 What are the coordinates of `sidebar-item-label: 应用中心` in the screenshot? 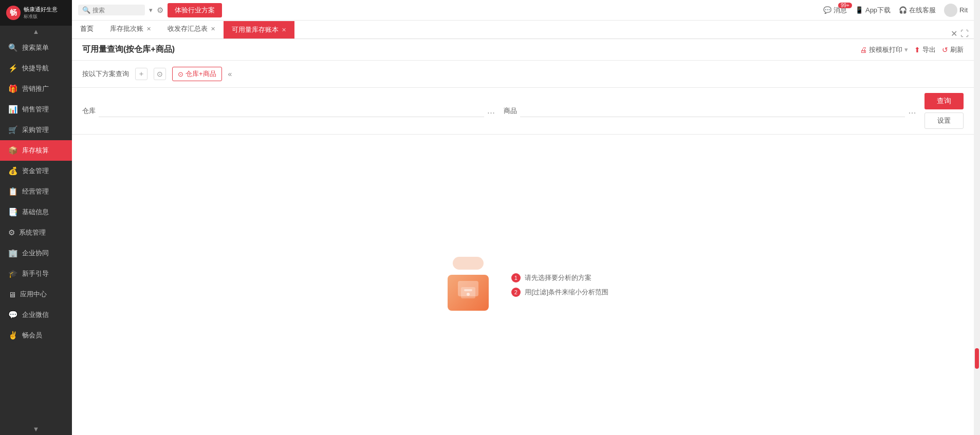 It's located at (33, 294).